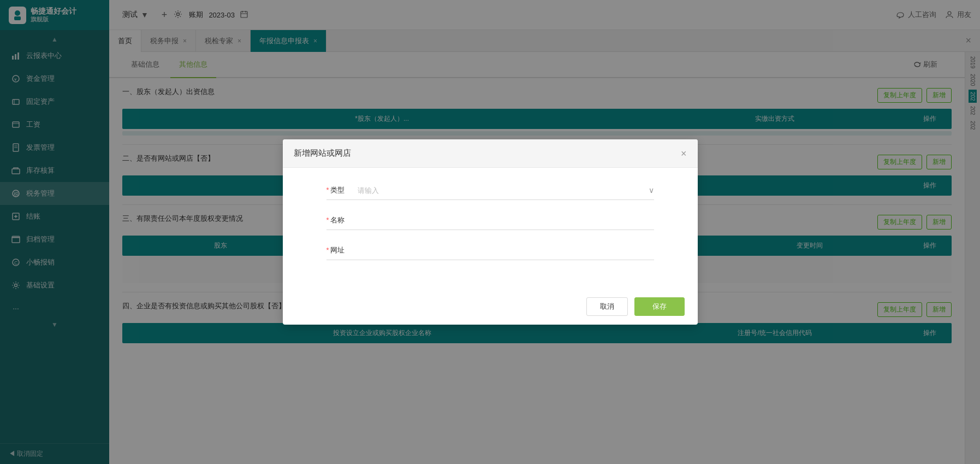  Describe the element at coordinates (660, 307) in the screenshot. I see `save-button: 保存` at that location.